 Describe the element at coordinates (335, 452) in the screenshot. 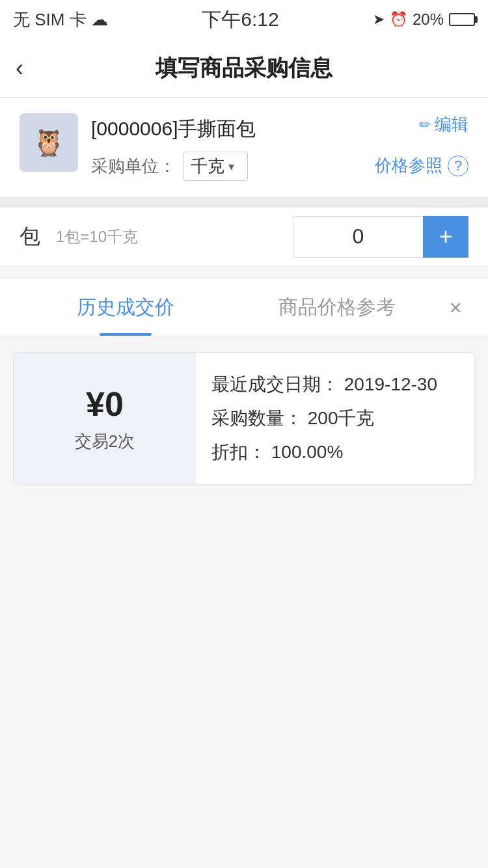

I see `transaction-discount-row: 折扣： 100.00%` at that location.